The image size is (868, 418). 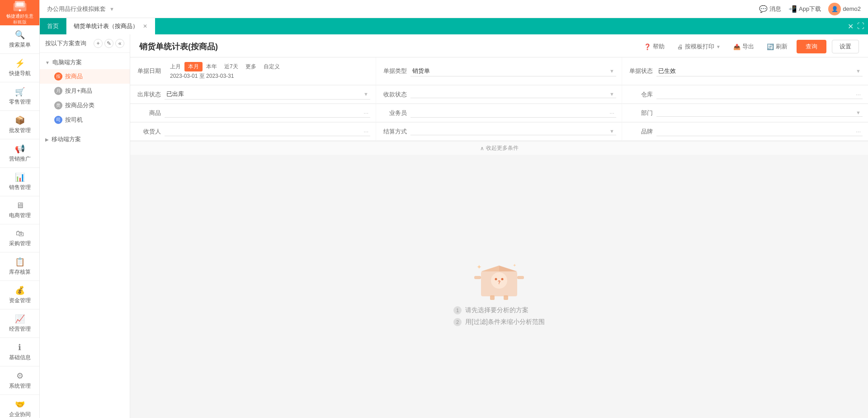 I want to click on desktop-group-header: ▼ 电脑端方案, so click(x=85, y=62).